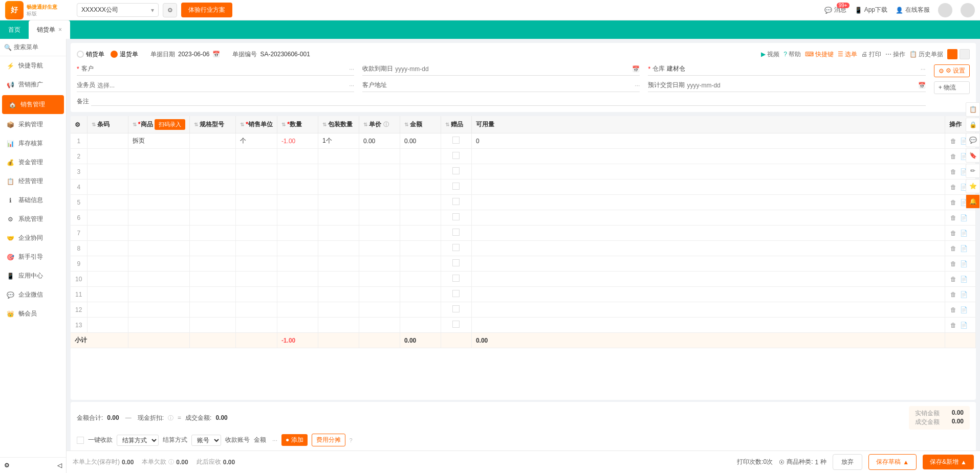 Image resolution: width=980 pixels, height=473 pixels. Describe the element at coordinates (770, 54) in the screenshot. I see `video-btn: ▶ 视频` at that location.